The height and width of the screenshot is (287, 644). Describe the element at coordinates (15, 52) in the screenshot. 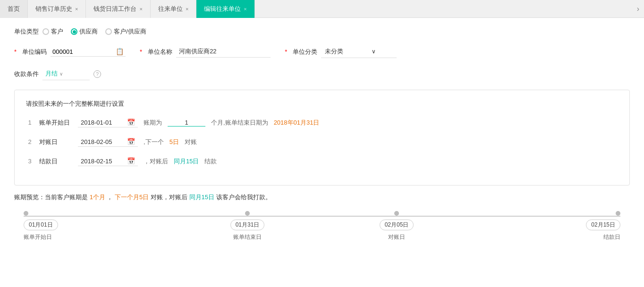

I see `required-star-code: *` at that location.